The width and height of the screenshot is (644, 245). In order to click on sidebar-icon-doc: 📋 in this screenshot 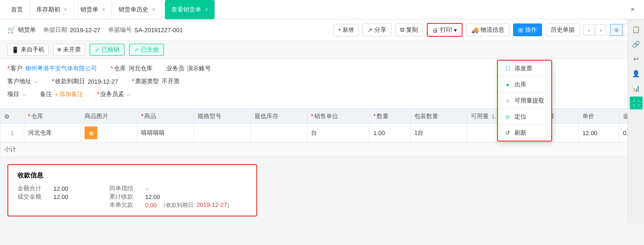, I will do `click(636, 29)`.